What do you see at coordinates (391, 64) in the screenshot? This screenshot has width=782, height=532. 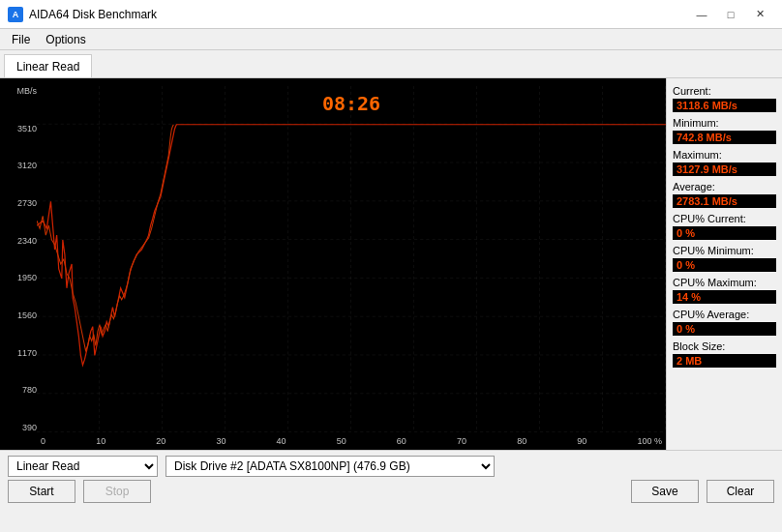 I see `tab-bar: Linear Read` at bounding box center [391, 64].